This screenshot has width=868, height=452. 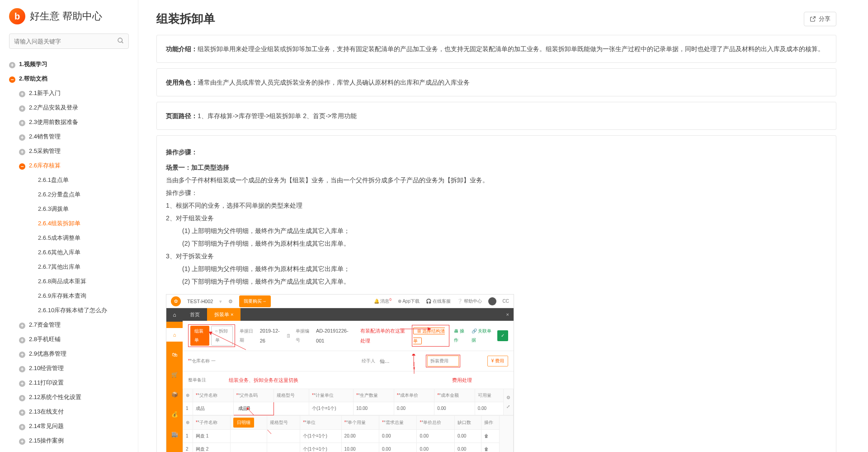 What do you see at coordinates (820, 19) in the screenshot?
I see `share-button: 分享` at bounding box center [820, 19].